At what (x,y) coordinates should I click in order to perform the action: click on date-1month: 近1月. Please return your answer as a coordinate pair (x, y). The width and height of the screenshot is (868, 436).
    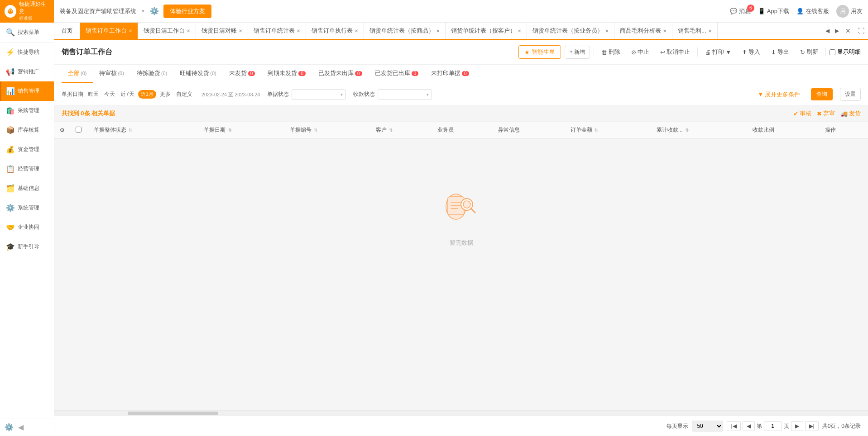
    Looking at the image, I should click on (147, 94).